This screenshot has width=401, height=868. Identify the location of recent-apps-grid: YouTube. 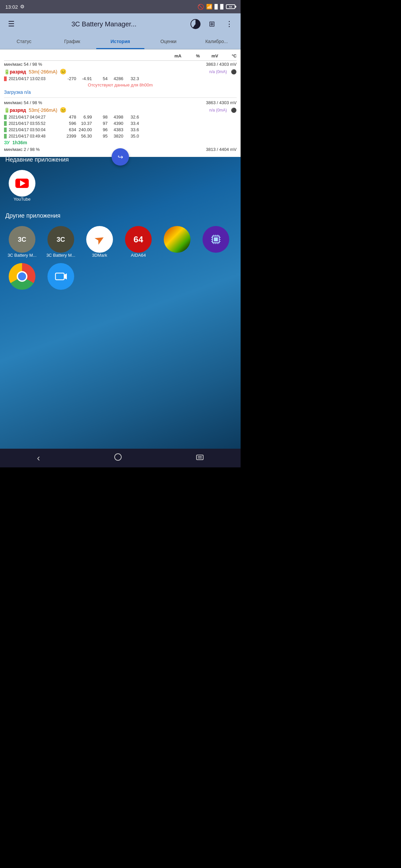
(120, 186).